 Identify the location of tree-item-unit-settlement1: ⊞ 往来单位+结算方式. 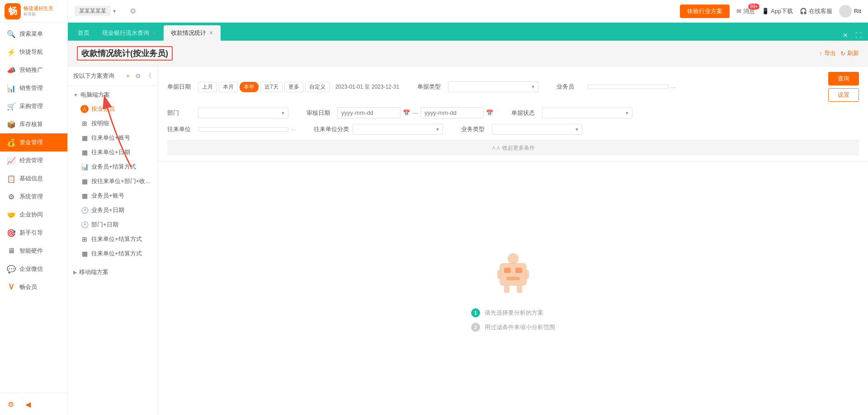
(113, 239).